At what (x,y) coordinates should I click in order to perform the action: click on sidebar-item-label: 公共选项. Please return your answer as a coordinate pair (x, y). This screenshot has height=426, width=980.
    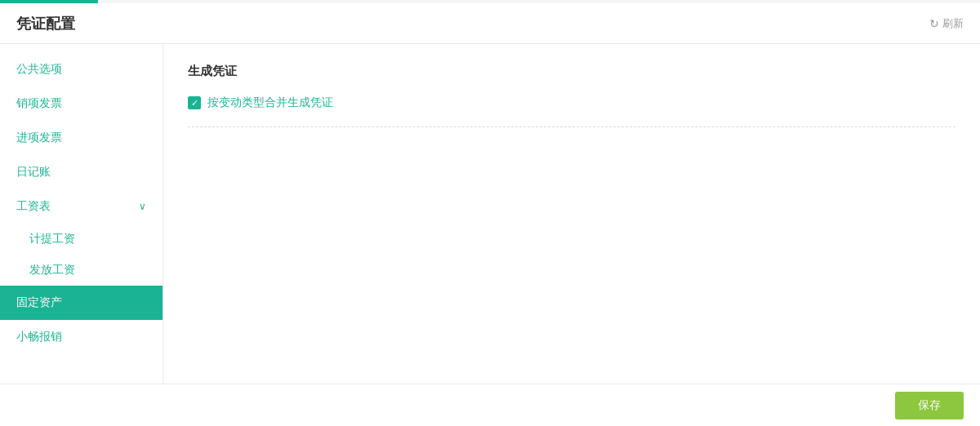
    Looking at the image, I should click on (39, 69).